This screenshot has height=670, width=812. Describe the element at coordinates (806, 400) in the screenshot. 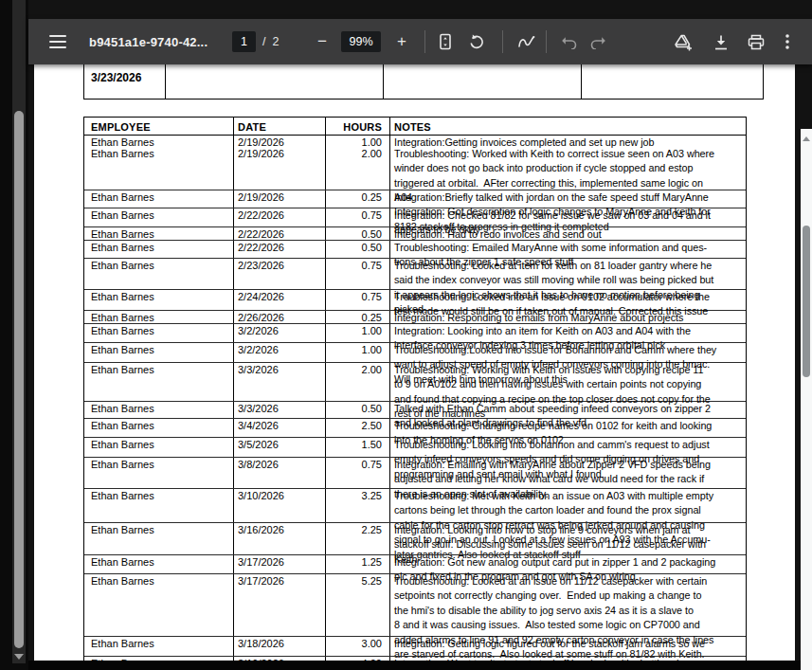

I see `viewer-scrollbar-track` at that location.